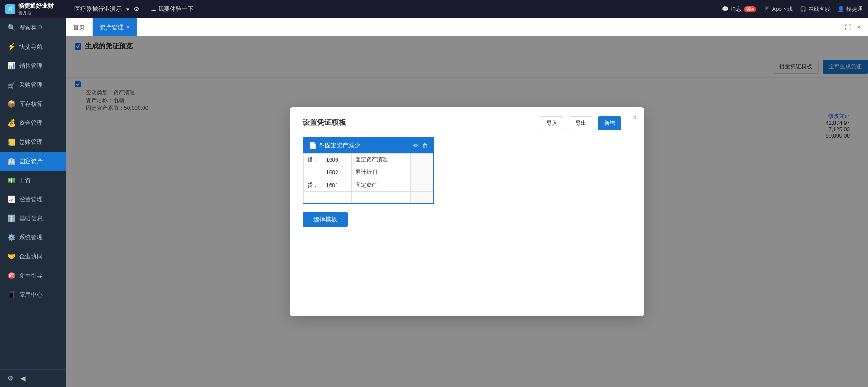 The image size is (868, 387). I want to click on headset-icon: 🎧, so click(803, 9).